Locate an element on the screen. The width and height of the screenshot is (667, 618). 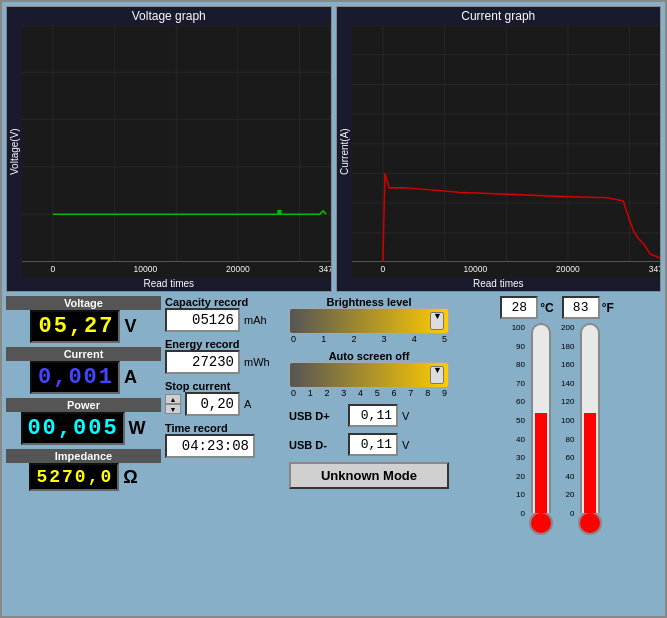
voltage-display: 05,27 is located at coordinates (75, 326).